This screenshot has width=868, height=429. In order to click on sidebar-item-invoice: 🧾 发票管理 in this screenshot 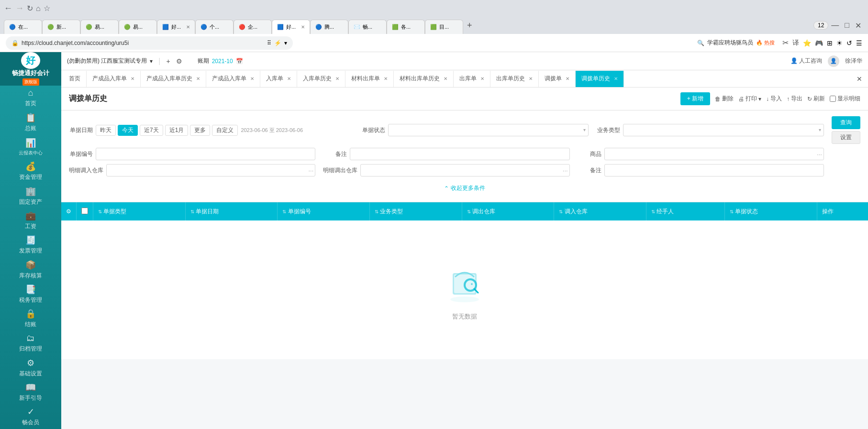, I will do `click(31, 245)`.